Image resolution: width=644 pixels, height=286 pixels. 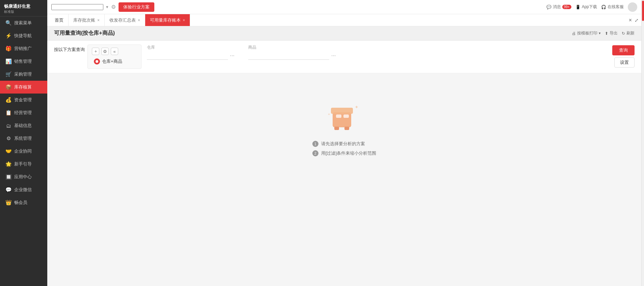 I want to click on query-btn: 查询, so click(x=623, y=50).